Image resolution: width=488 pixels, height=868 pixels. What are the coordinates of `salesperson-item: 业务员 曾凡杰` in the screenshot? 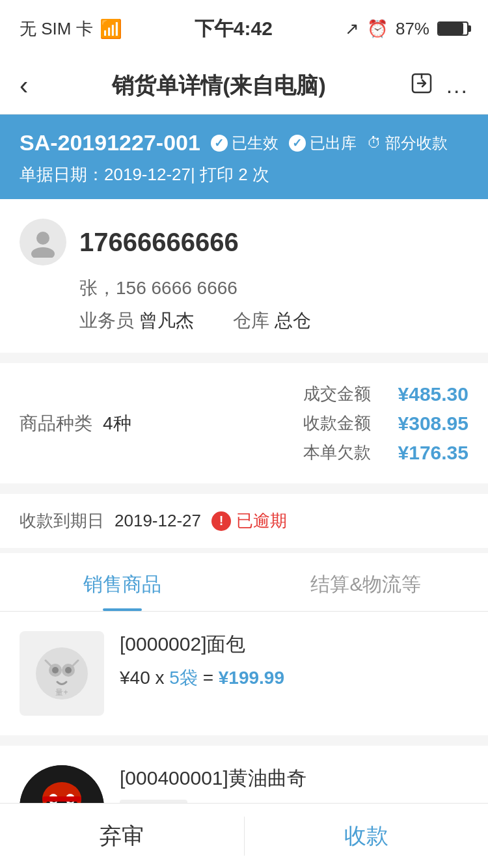 It's located at (137, 321).